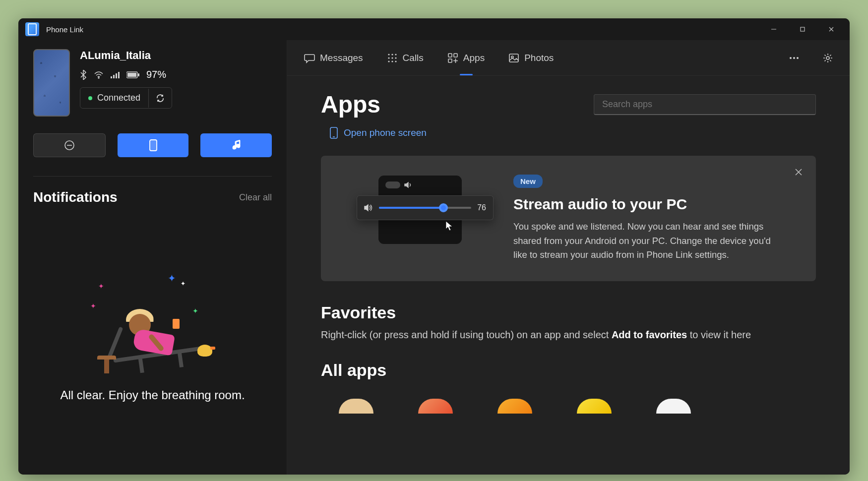 The image size is (868, 481). I want to click on tab-label: Apps, so click(474, 58).